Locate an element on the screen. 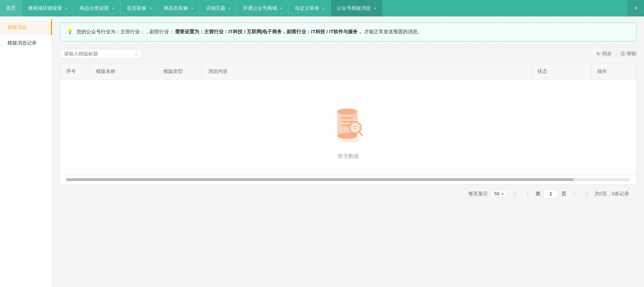  close-all-button: × is located at coordinates (636, 8).